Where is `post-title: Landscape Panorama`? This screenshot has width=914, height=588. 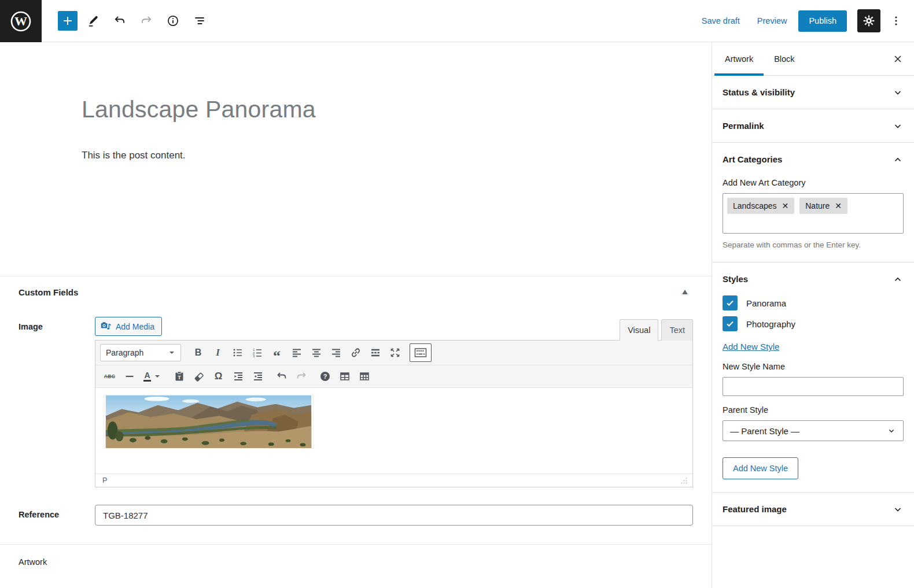 post-title: Landscape Panorama is located at coordinates (397, 110).